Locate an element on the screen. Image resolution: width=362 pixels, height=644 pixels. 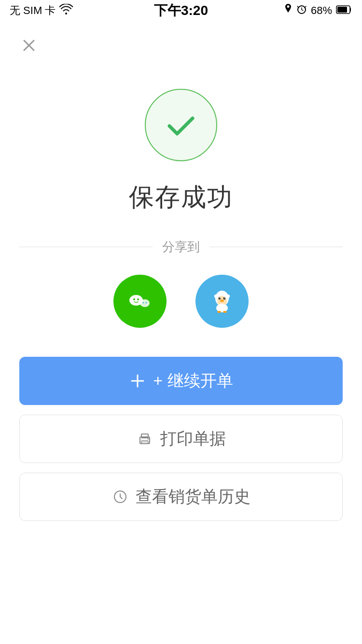
share-icons is located at coordinates (181, 301).